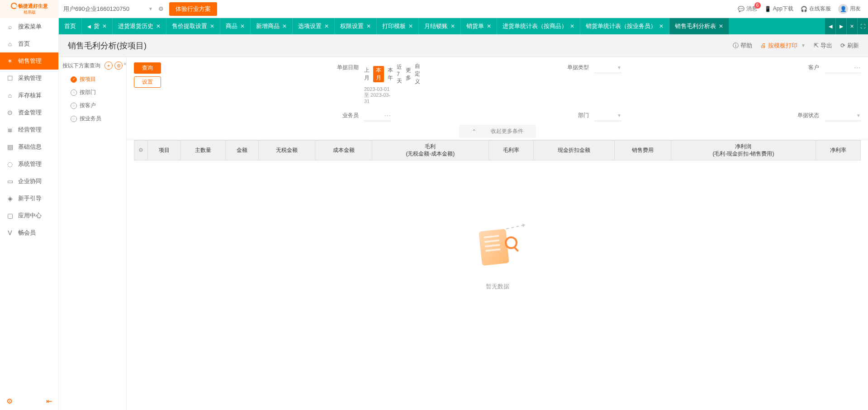 The image size is (868, 410). What do you see at coordinates (830, 26) in the screenshot?
I see `tabs-scroll-left: ◀` at bounding box center [830, 26].